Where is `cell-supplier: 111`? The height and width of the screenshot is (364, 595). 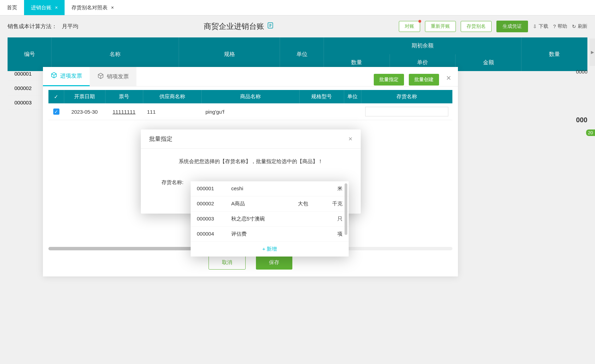 cell-supplier: 111 is located at coordinates (172, 112).